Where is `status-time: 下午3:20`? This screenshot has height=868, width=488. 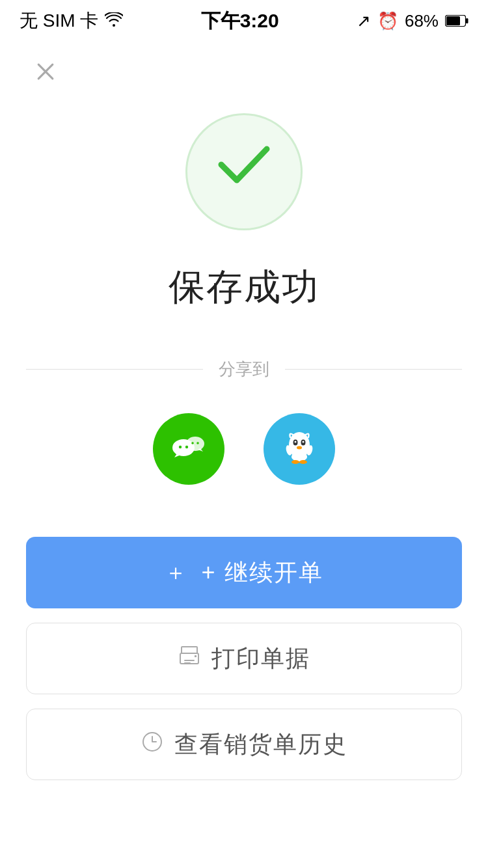
status-time: 下午3:20 is located at coordinates (240, 21).